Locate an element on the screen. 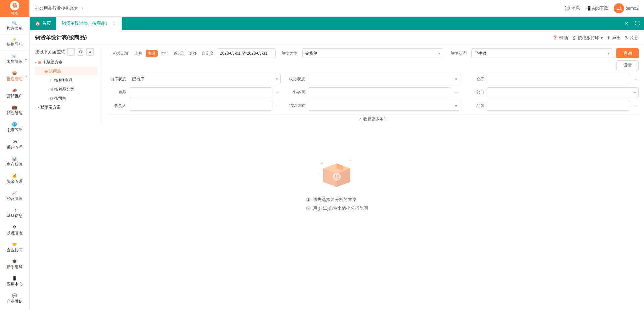 This screenshot has width=644, height=310. shortcut-more: 更多 is located at coordinates (193, 54).